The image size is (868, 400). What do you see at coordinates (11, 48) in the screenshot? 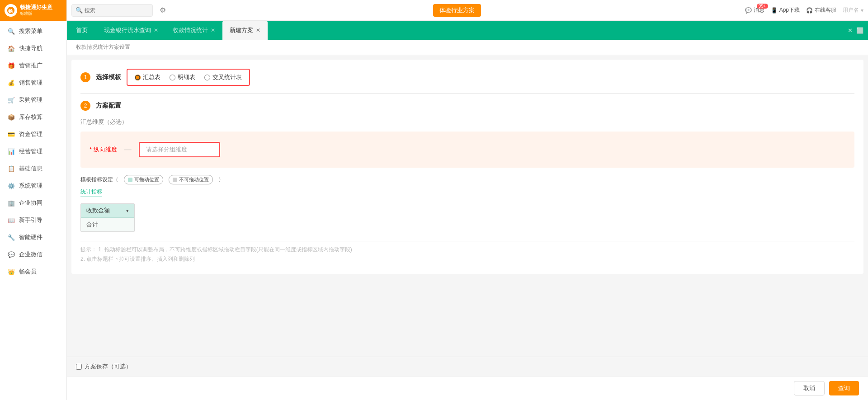
I see `home-icon: 🏠` at bounding box center [11, 48].